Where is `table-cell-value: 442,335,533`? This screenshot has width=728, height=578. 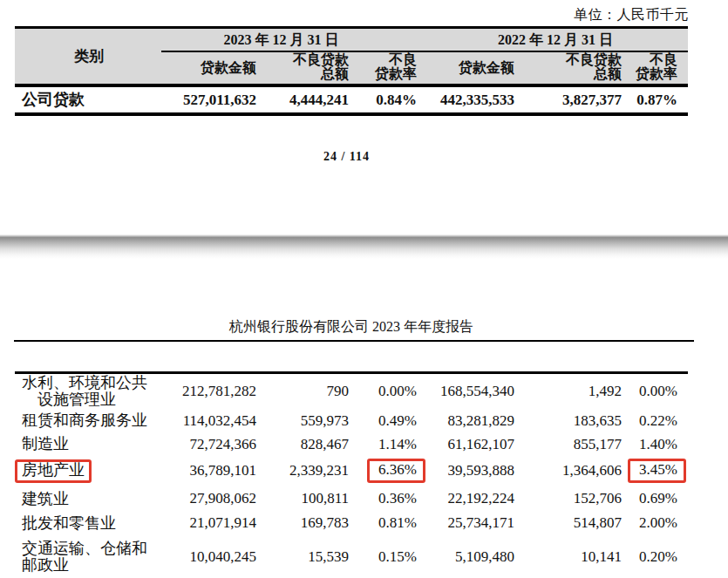
table-cell-value: 442,335,533 is located at coordinates (472, 99).